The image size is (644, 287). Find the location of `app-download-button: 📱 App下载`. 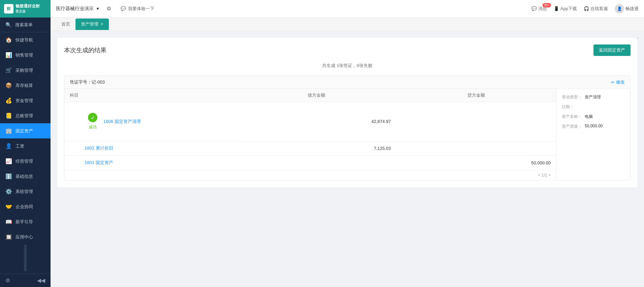

app-download-button: 📱 App下载 is located at coordinates (565, 9).